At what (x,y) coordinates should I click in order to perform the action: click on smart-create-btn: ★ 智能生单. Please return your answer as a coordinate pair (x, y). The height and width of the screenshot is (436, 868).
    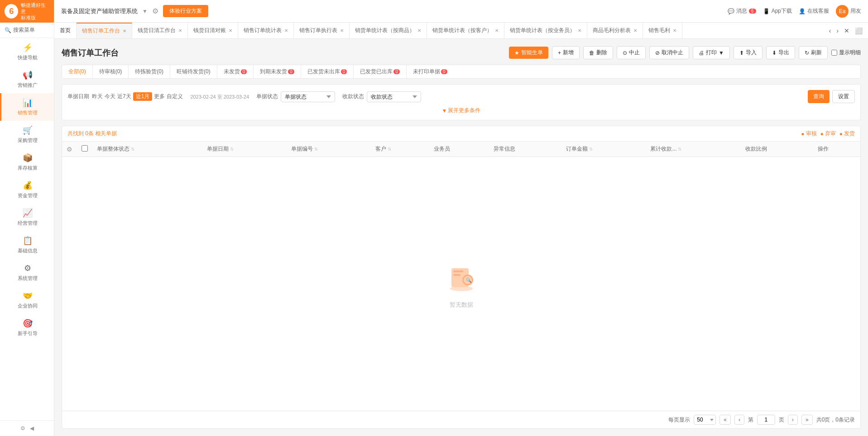
    Looking at the image, I should click on (529, 52).